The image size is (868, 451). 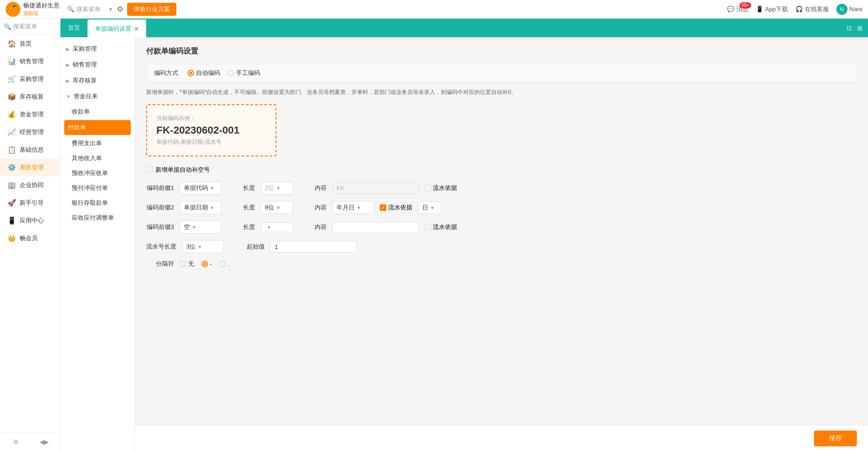 I want to click on prefix3-select: 空 ▼, so click(x=201, y=227).